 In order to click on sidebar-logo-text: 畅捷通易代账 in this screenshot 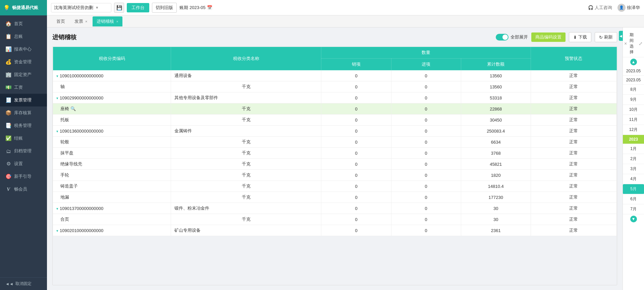, I will do `click(25, 8)`.